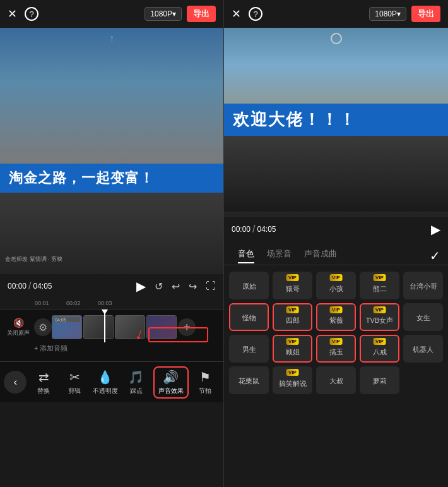  Describe the element at coordinates (105, 391) in the screenshot. I see `opacity-label: 不透明度` at that location.